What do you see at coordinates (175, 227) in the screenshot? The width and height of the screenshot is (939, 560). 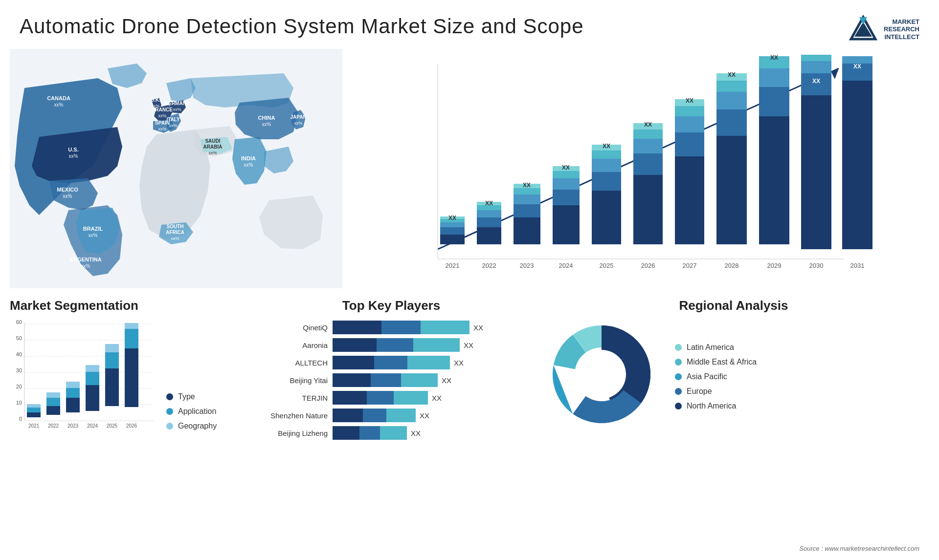 I see `svg-text: SOUTH` at bounding box center [175, 227].